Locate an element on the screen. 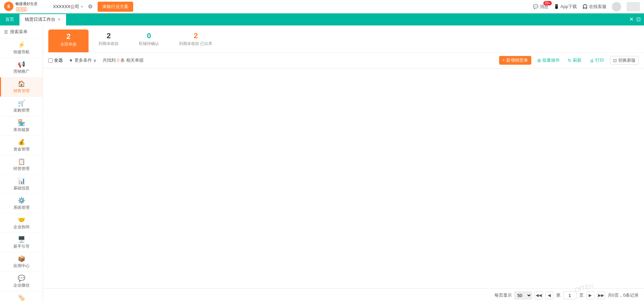 The width and height of the screenshot is (644, 302). stat-wangwang-num: 0 is located at coordinates (149, 36).